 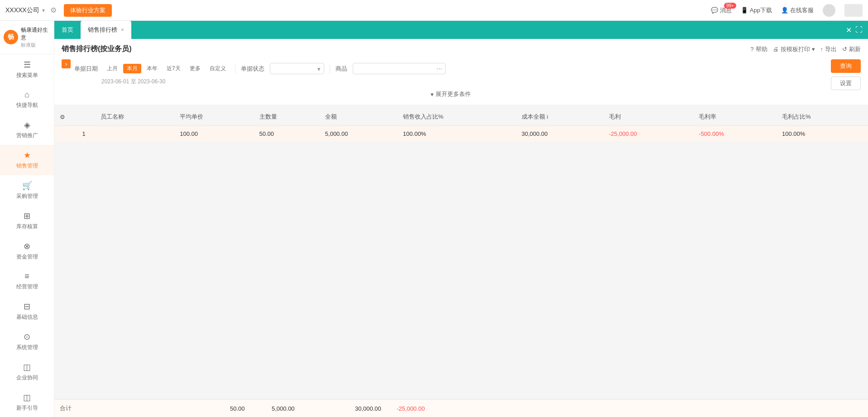 I want to click on sidebar-item-guide: ◫ 新手引导, so click(x=27, y=402).